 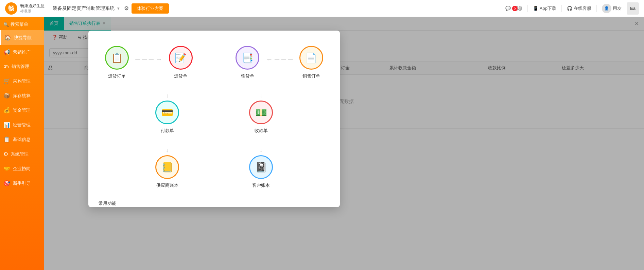 What do you see at coordinates (167, 150) in the screenshot?
I see `arrow-down-sup: ↓` at bounding box center [167, 150].